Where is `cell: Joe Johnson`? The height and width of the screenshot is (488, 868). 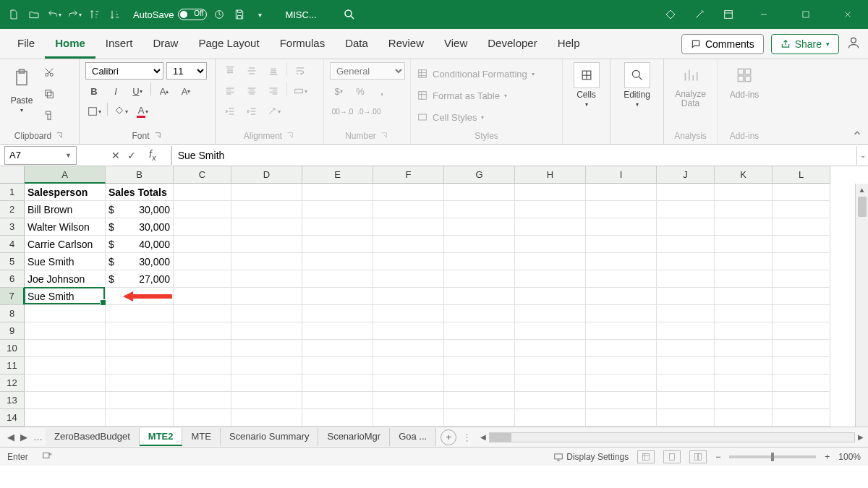
cell: Joe Johnson is located at coordinates (65, 279).